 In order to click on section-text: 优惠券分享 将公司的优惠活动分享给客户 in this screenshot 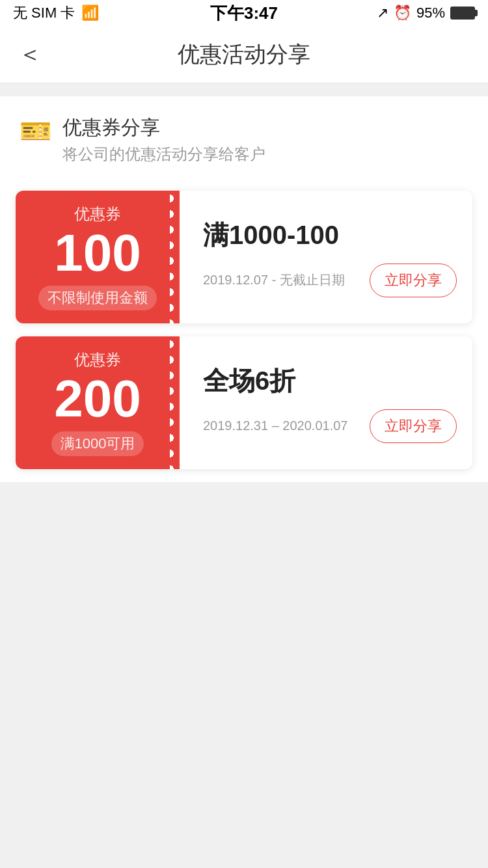, I will do `click(164, 139)`.